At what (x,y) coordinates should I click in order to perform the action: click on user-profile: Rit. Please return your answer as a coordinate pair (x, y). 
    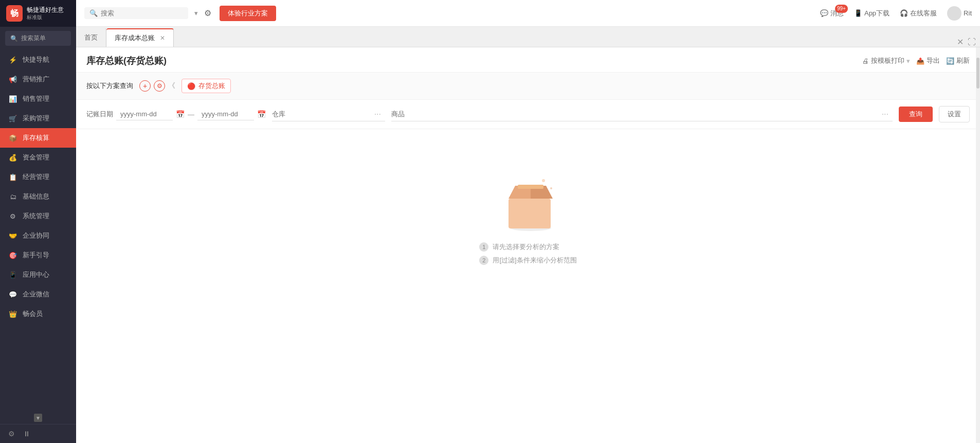
    Looking at the image, I should click on (959, 13).